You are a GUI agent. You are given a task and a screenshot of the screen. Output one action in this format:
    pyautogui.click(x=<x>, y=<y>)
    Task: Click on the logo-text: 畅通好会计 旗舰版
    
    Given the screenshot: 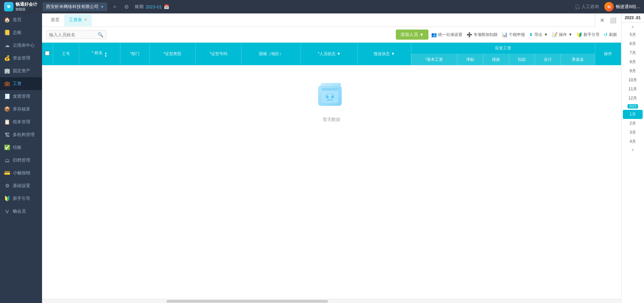 What is the action you would take?
    pyautogui.click(x=26, y=7)
    